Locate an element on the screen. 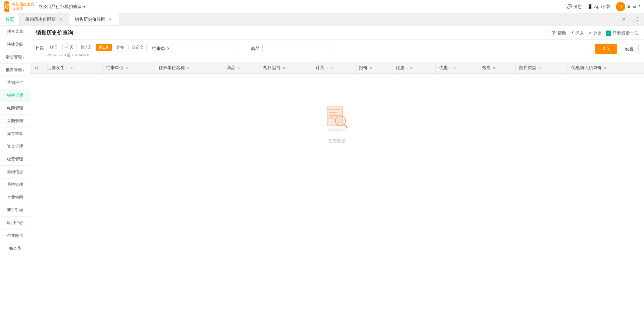 The image size is (644, 310). tab-close-purchase: ✕ is located at coordinates (61, 19).